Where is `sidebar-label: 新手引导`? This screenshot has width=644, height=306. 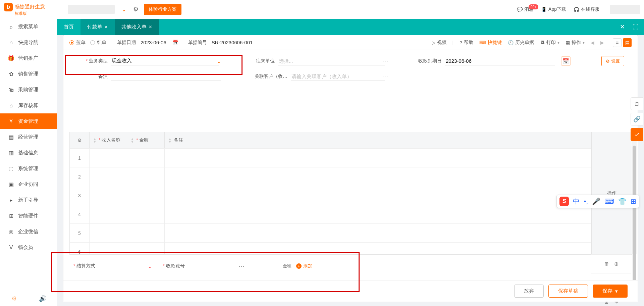
sidebar-label: 新手引导 is located at coordinates (28, 200).